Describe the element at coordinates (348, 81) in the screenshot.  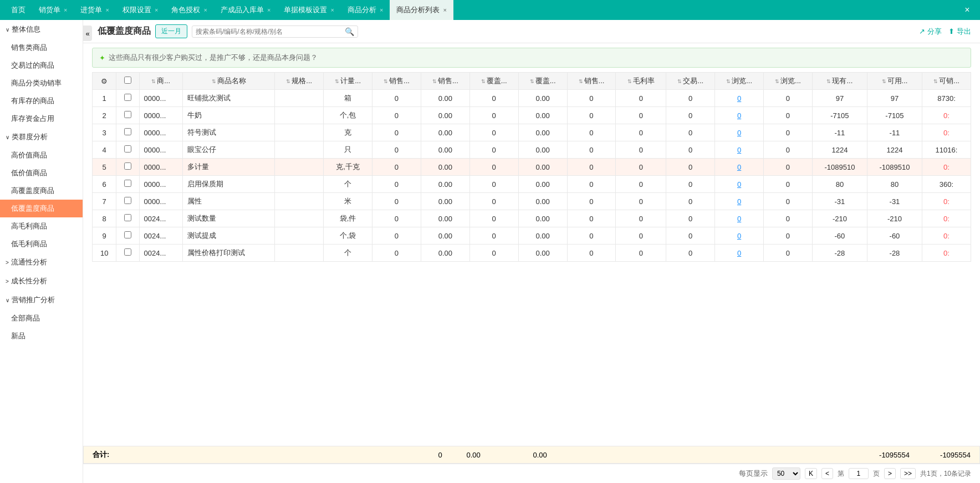
I see `col-unit: ⇅计量...` at that location.